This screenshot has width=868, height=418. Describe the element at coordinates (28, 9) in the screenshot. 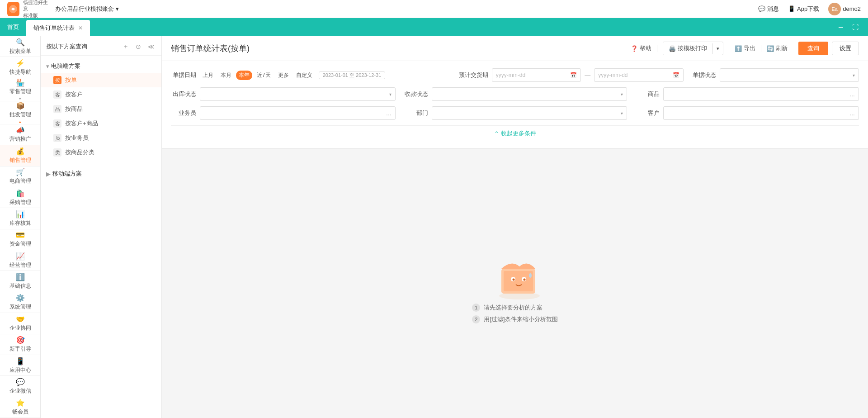

I see `logo-area: 畅捷通好生意 标准版` at that location.